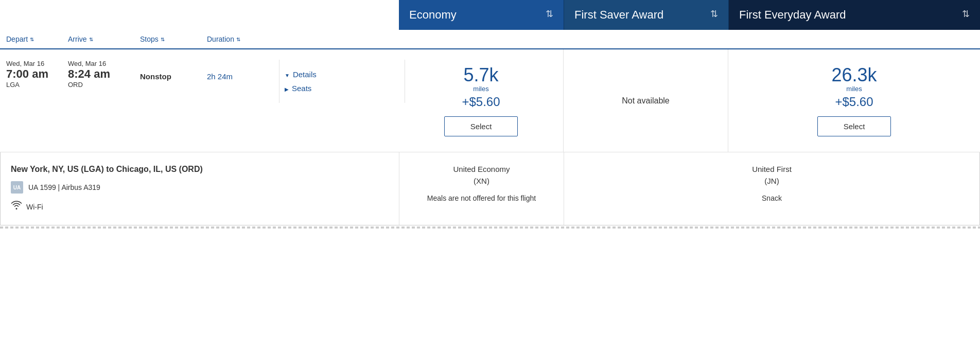  I want to click on depart-sort-arrows: ⇅, so click(32, 39).